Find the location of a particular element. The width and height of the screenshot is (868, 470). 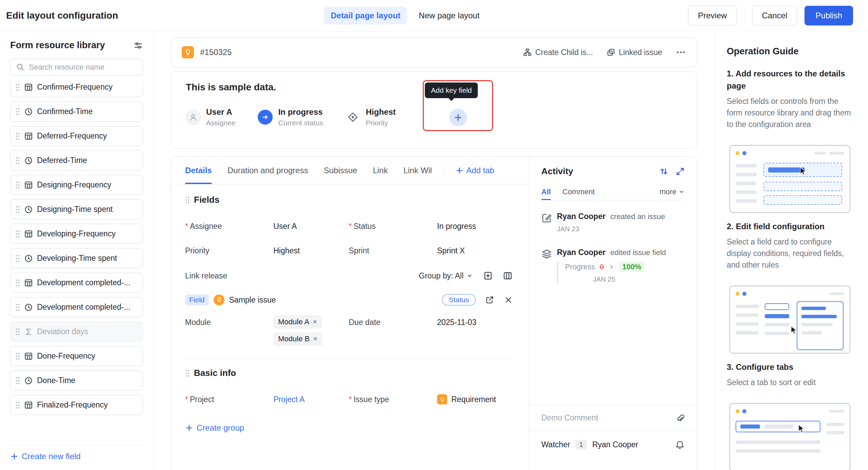

library-item: Done-Time is located at coordinates (77, 380).